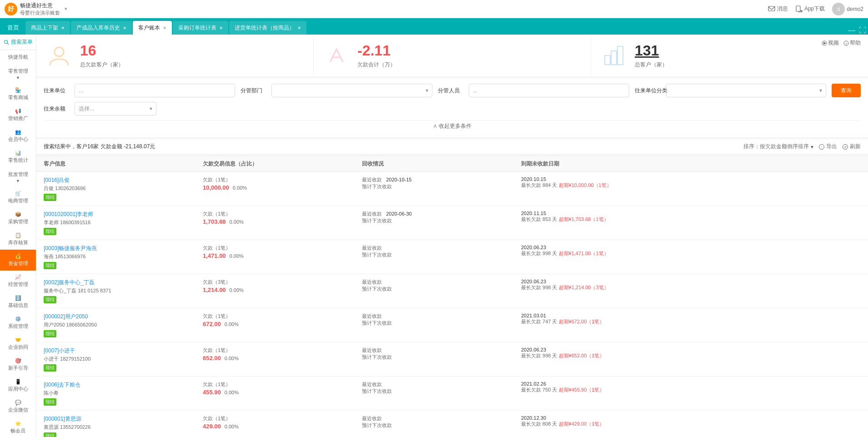 The height and width of the screenshot is (437, 868). I want to click on debt-amount: 455.90, so click(212, 392).